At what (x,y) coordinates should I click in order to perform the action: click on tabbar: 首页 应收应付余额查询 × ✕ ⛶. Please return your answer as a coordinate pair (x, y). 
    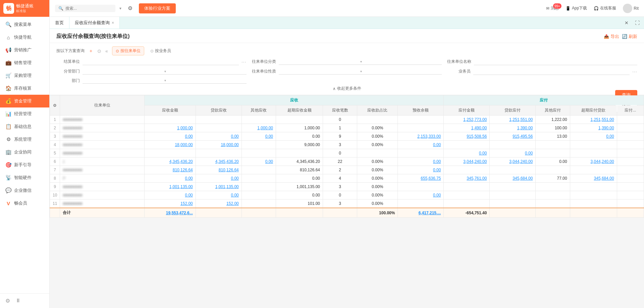
    Looking at the image, I should click on (347, 23).